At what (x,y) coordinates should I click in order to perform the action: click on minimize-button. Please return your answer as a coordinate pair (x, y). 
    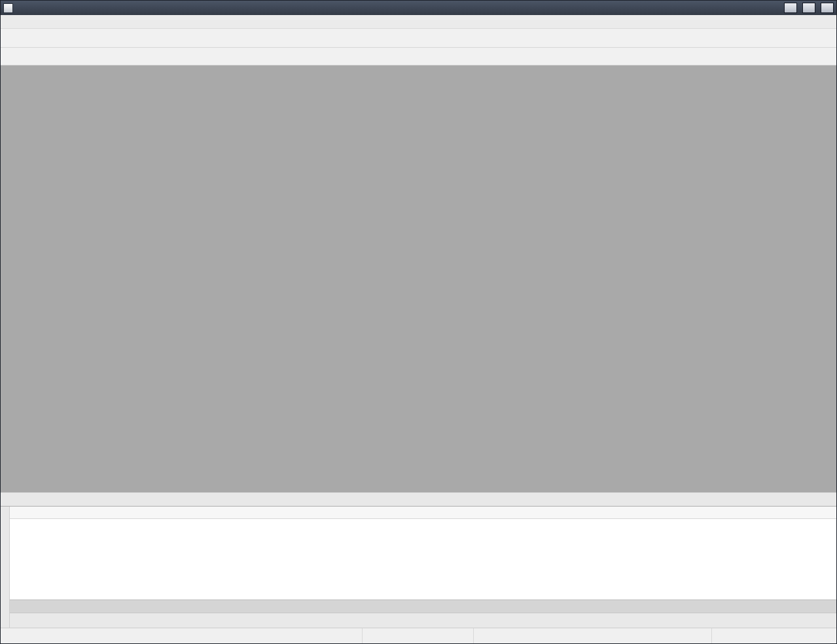
    Looking at the image, I should click on (791, 8).